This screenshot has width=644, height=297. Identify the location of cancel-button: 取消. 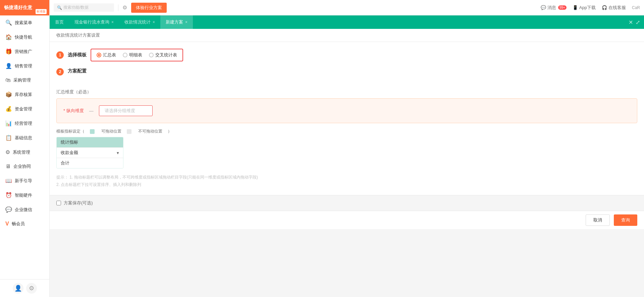
(598, 220).